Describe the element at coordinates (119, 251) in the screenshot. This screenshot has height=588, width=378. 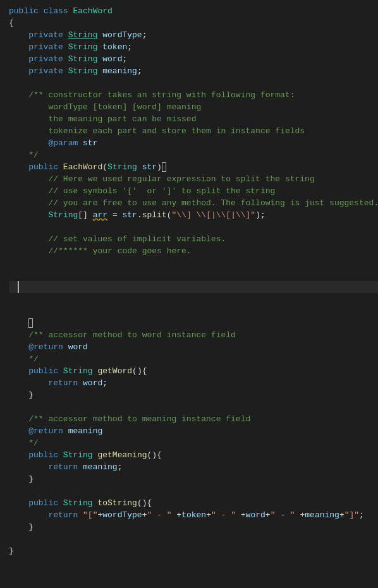
I see `comment: //****** your code goes here.` at that location.